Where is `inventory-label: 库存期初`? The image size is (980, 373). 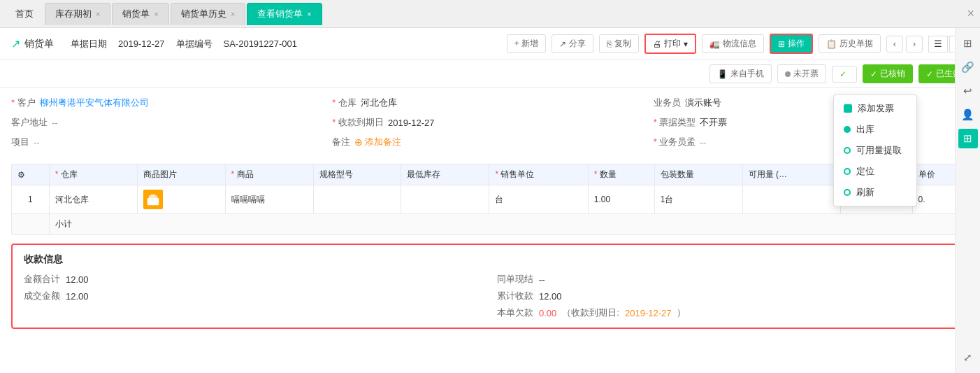
inventory-label: 库存期初 is located at coordinates (73, 14).